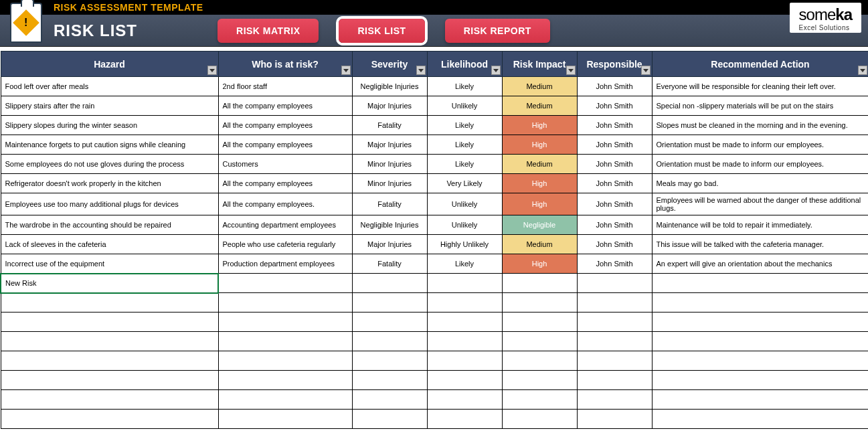 This screenshot has height=445, width=868. I want to click on col-likelihood: Likelihood, so click(464, 64).